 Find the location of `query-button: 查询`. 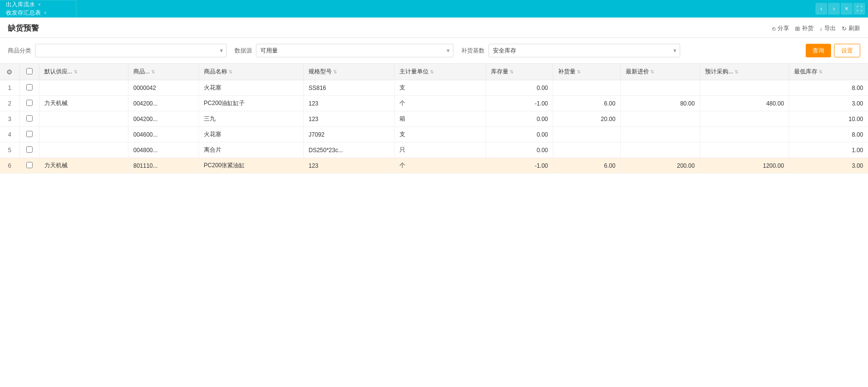

query-button: 查询 is located at coordinates (818, 51).